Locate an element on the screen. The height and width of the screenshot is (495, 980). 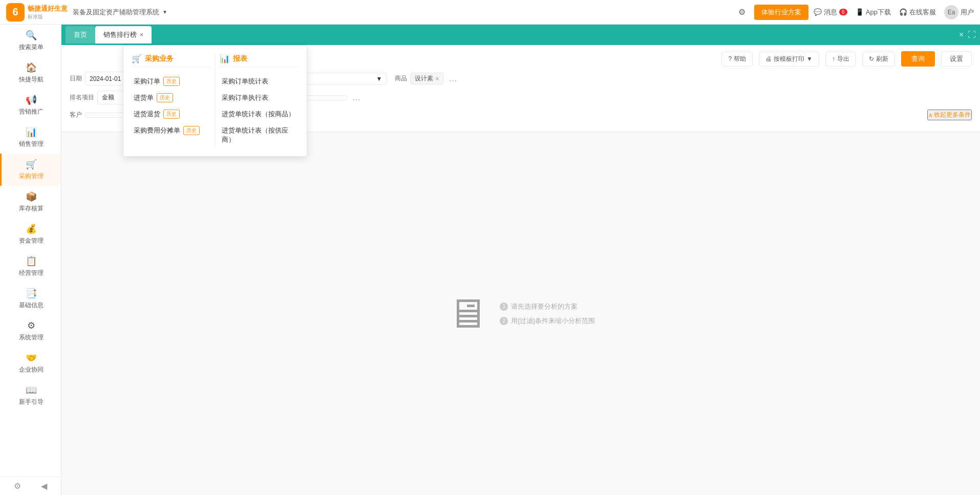
phone-icon: 📱 is located at coordinates (860, 12).